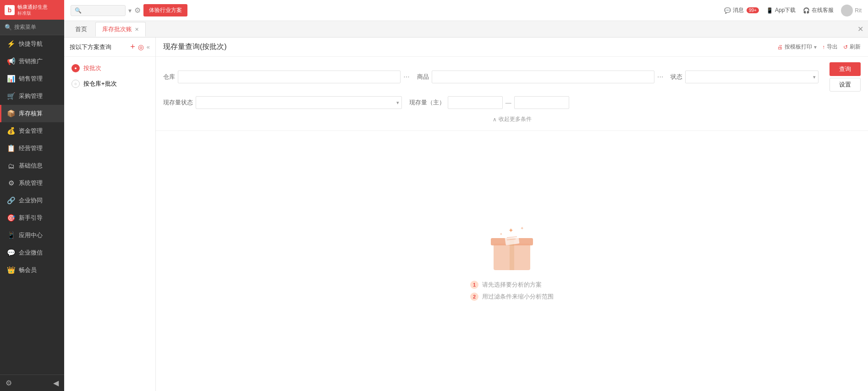 The height and width of the screenshot is (391, 868). What do you see at coordinates (141, 47) in the screenshot?
I see `plan-settings-icon: ◎` at bounding box center [141, 47].